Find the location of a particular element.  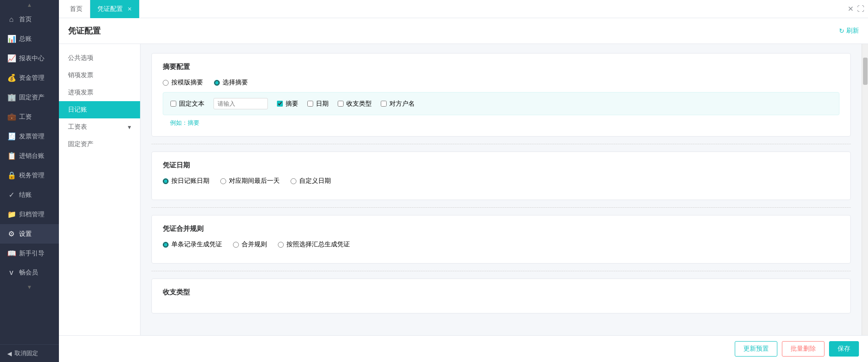

date-radio-custom: 自定义日期 is located at coordinates (311, 181).